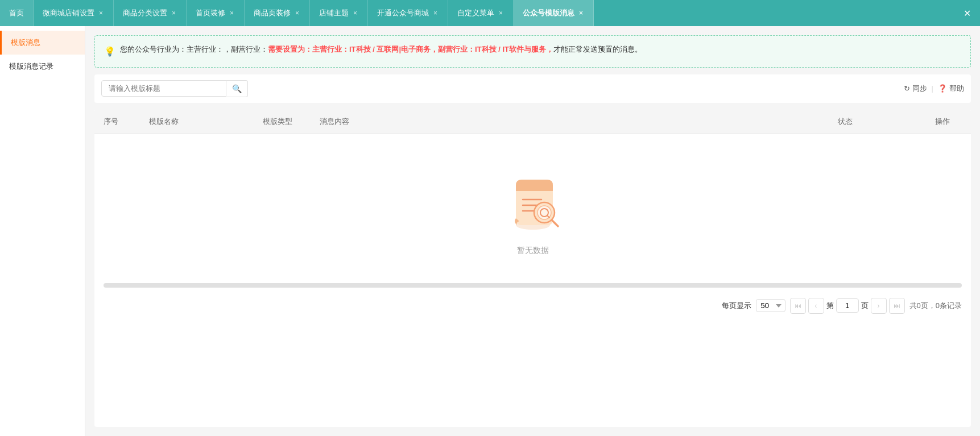  What do you see at coordinates (916, 89) in the screenshot?
I see `sync-button: ↻ 同步` at bounding box center [916, 89].